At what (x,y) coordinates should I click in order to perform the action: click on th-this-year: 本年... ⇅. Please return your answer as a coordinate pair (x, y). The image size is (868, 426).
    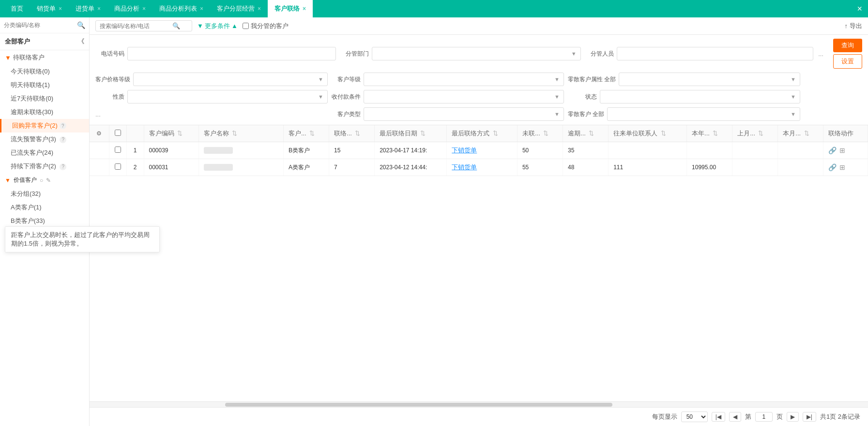
    Looking at the image, I should click on (710, 133).